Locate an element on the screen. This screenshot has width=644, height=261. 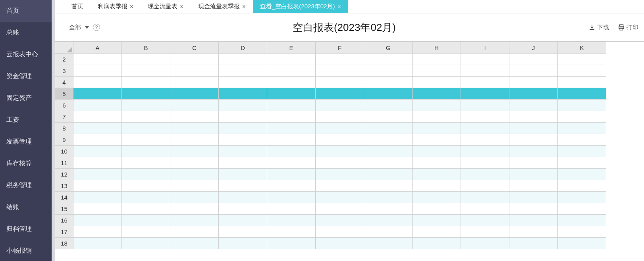
tab-cashflow: 现金流量表 × is located at coordinates (166, 6).